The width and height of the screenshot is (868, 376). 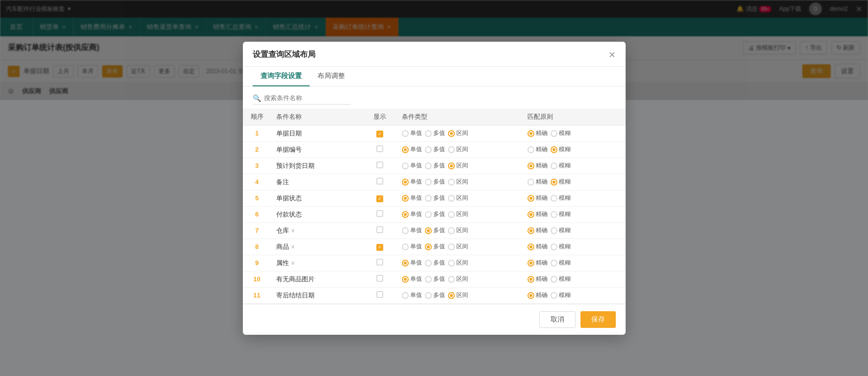 What do you see at coordinates (612, 55) in the screenshot?
I see `dialog-close-button: ✕` at bounding box center [612, 55].